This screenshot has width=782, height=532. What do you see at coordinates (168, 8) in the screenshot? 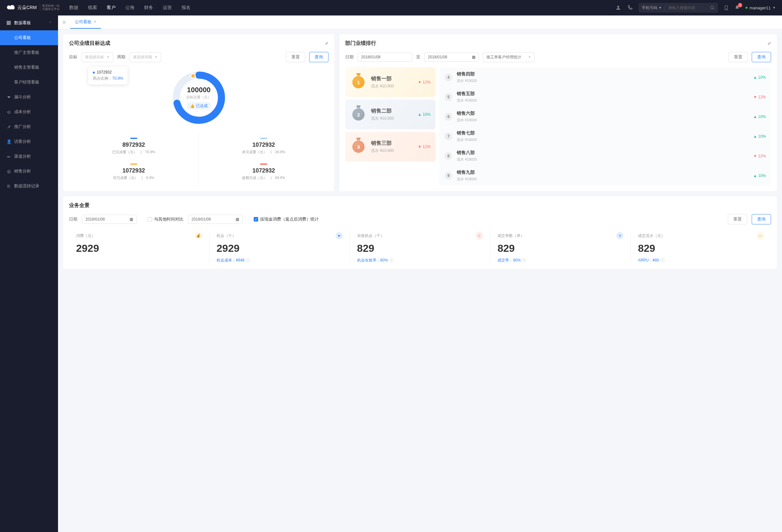
I see `topnav-item: 运营` at bounding box center [168, 8].